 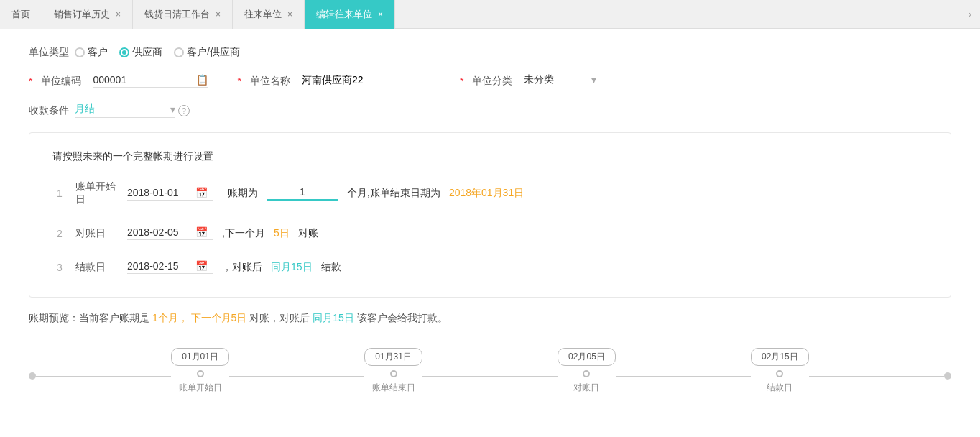 What do you see at coordinates (586, 388) in the screenshot?
I see `timeline-label-2: 对账日` at bounding box center [586, 388].